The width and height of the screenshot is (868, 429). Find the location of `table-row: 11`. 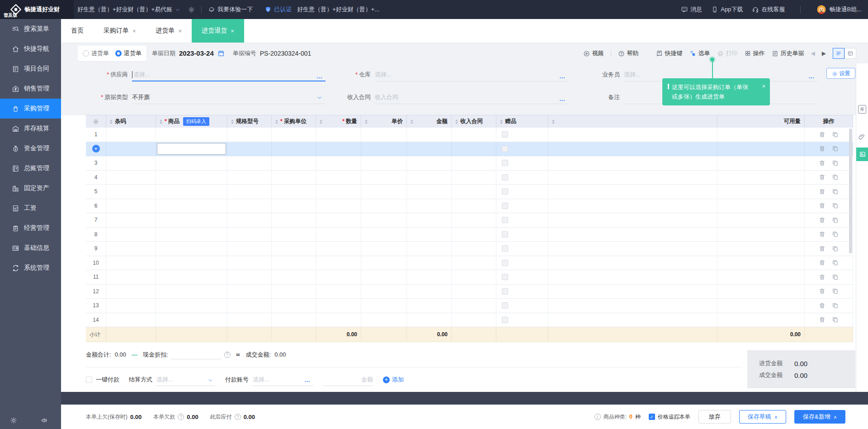

table-row: 11 is located at coordinates (469, 277).